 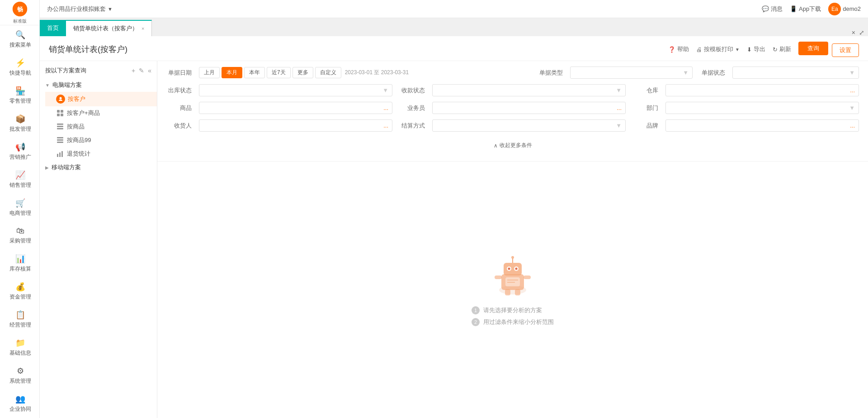 I want to click on sidebar-item-collab: 👥 企业协同, so click(x=20, y=404).